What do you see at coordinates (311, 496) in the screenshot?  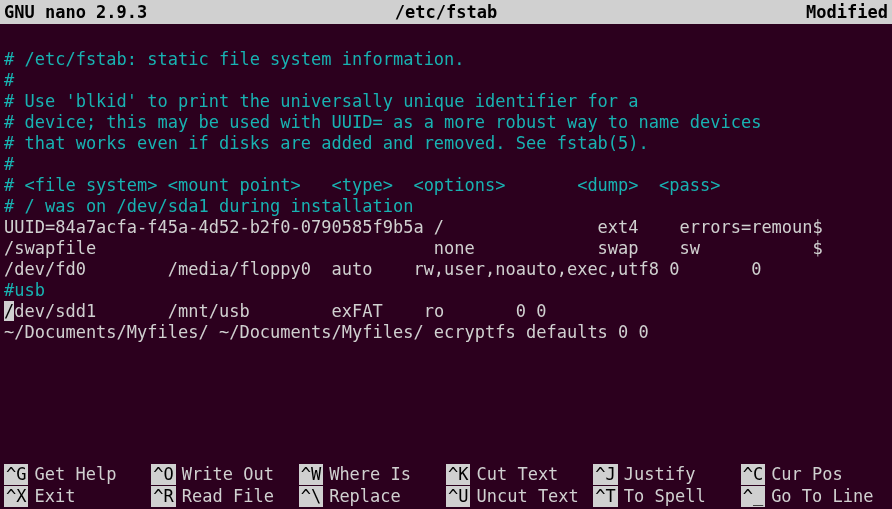 I see `shortcut-key: ^\` at bounding box center [311, 496].